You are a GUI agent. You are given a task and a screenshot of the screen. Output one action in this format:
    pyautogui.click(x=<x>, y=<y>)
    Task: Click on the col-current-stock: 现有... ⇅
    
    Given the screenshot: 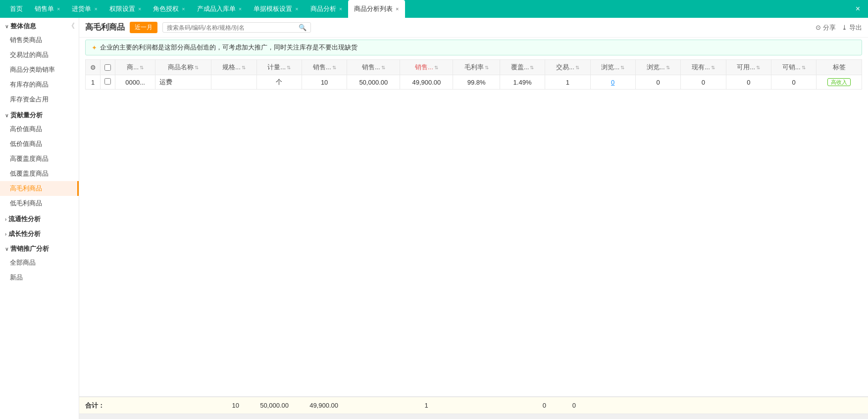 What is the action you would take?
    pyautogui.click(x=703, y=67)
    